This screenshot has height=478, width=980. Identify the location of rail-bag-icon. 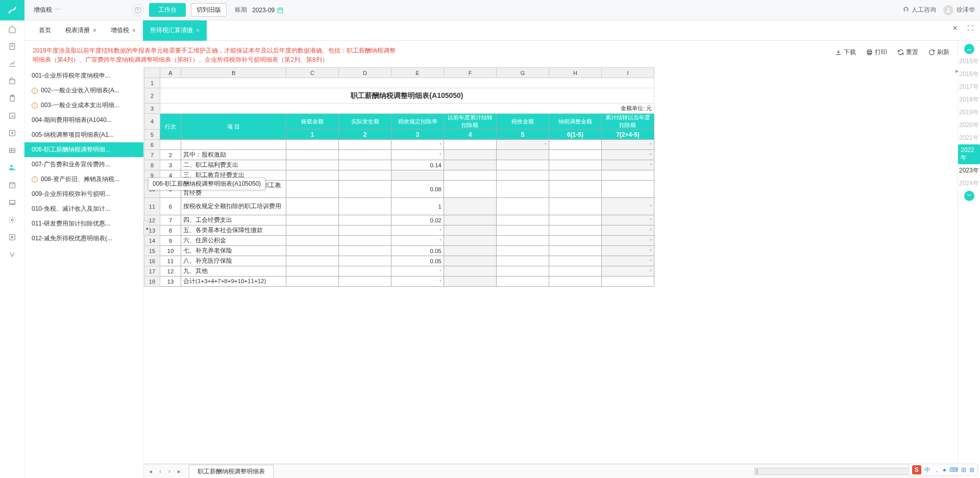
(12, 81).